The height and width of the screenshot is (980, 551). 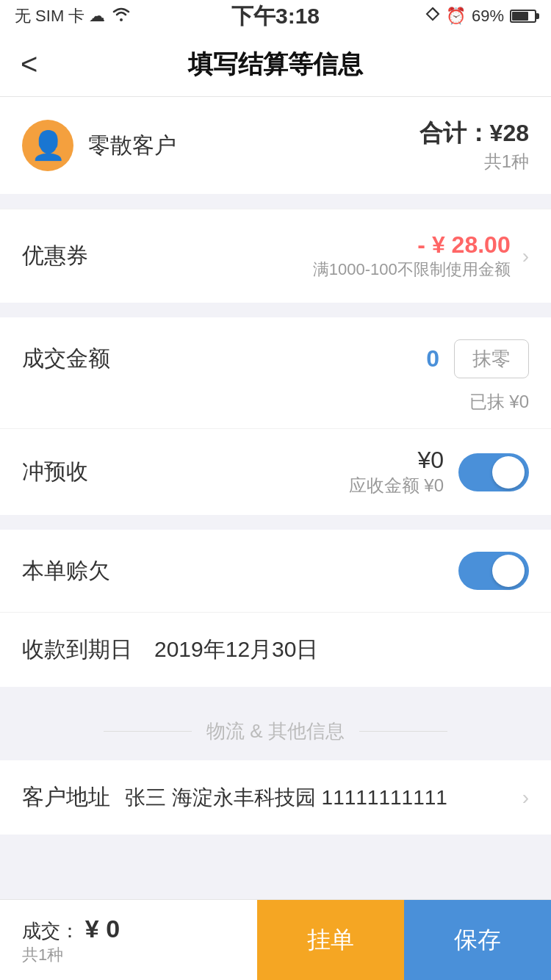 I want to click on due-date-label: 收款到期日, so click(x=77, y=649).